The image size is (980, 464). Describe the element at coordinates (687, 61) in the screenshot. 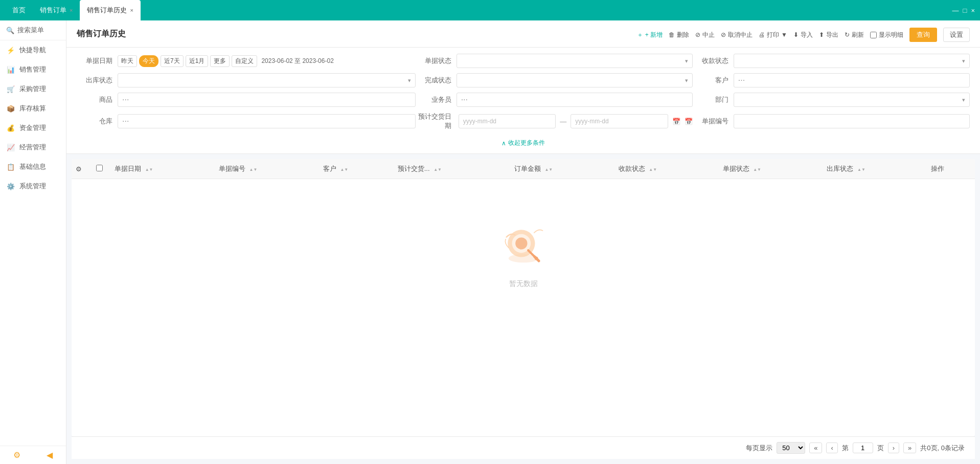

I see `order-status-arrow: ▾` at that location.